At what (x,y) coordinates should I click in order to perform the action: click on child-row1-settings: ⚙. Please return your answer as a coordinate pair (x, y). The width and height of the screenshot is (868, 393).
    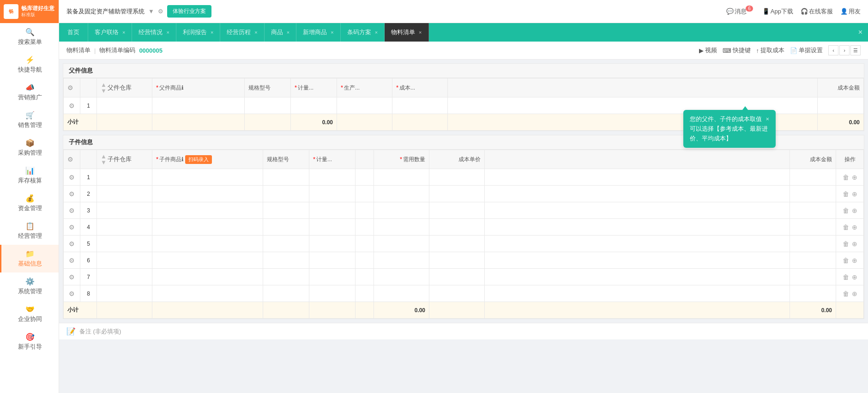
    Looking at the image, I should click on (72, 177).